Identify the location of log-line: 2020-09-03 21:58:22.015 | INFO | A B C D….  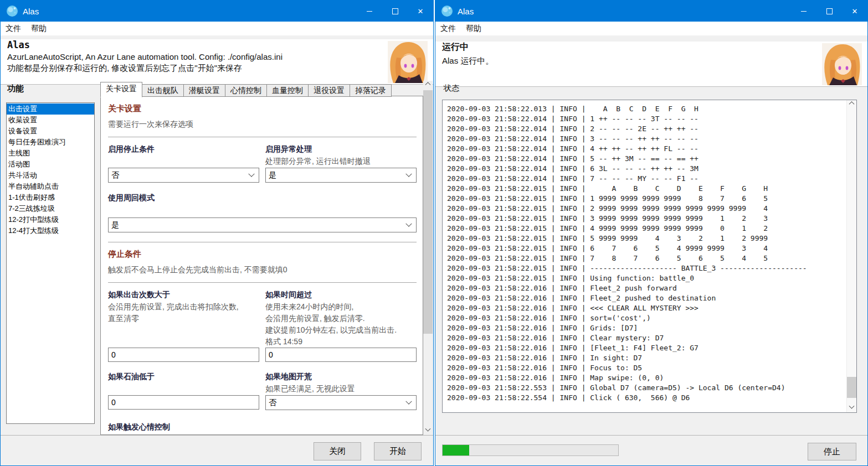
(646, 189).